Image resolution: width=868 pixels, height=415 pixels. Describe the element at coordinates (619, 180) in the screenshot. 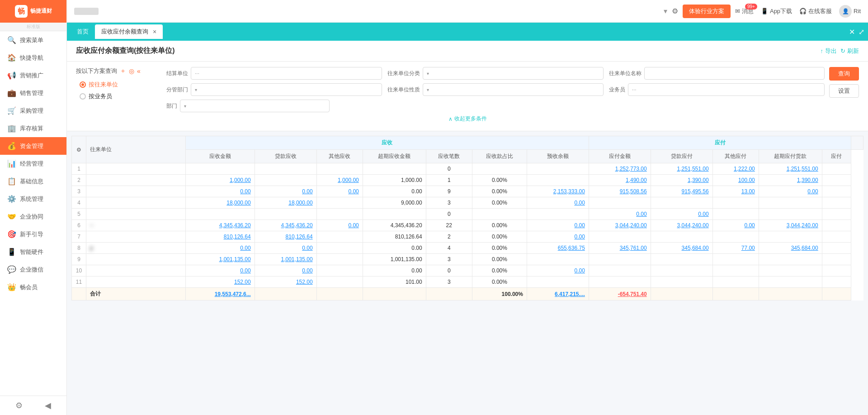

I see `cell-payable_amount: 1,490.00` at that location.